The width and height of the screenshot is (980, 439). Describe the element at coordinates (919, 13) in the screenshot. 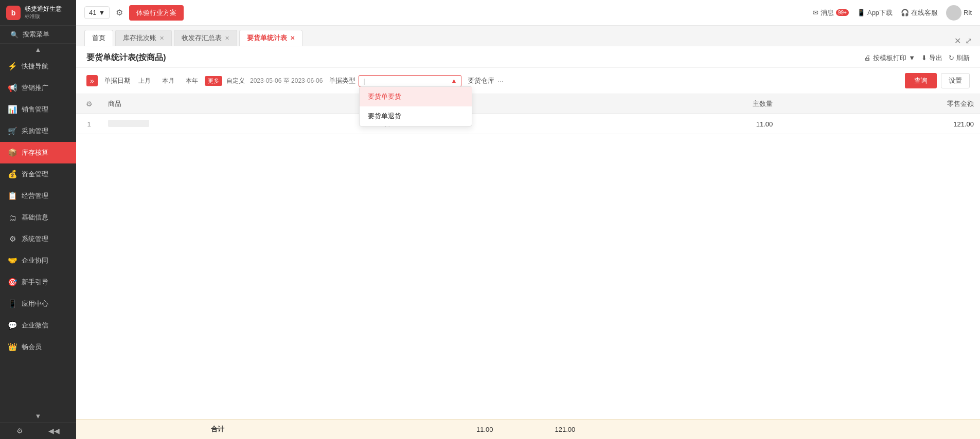

I see `support-btn: 🎧 在线客服` at that location.